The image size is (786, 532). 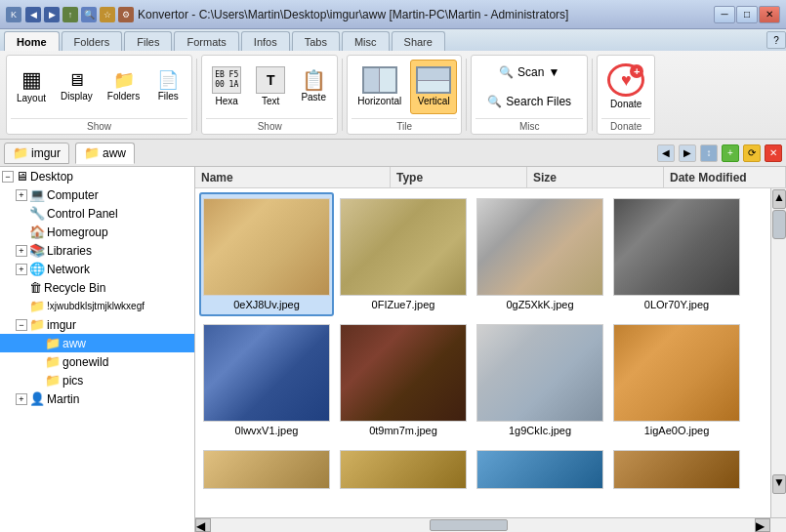 I want to click on gonewild-icon: 📁, so click(x=53, y=361).